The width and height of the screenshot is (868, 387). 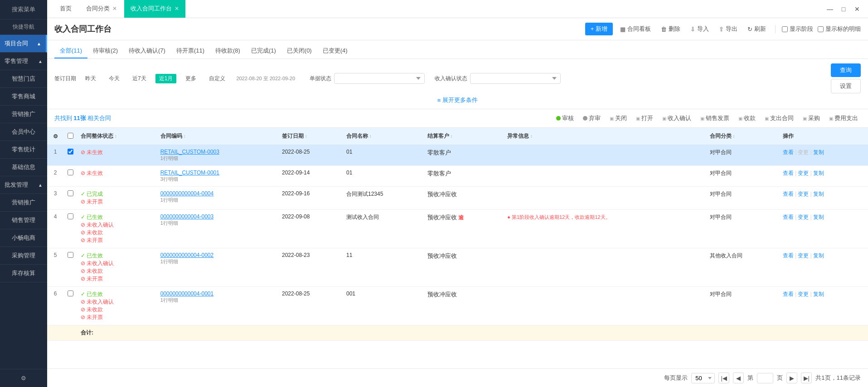 What do you see at coordinates (618, 118) in the screenshot?
I see `action-close: ▣关闭` at bounding box center [618, 118].